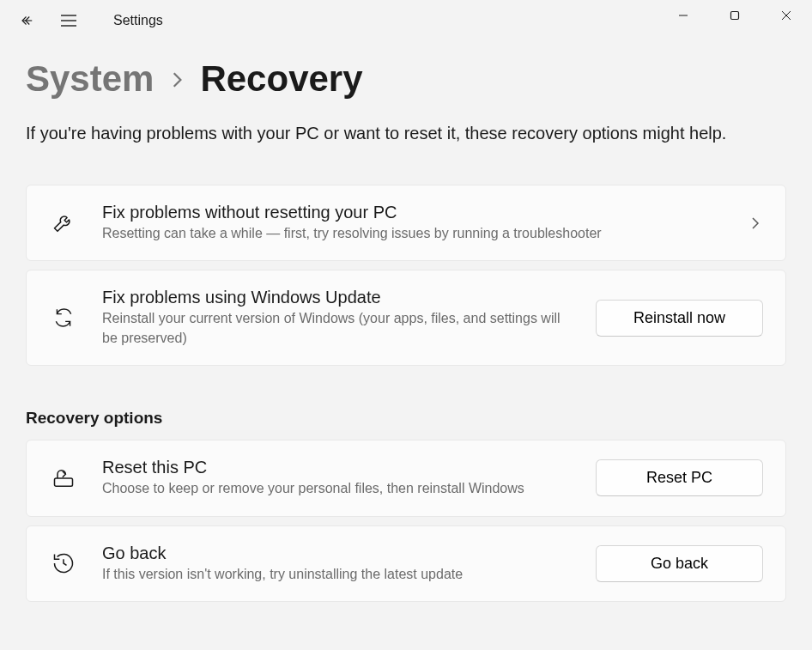  Describe the element at coordinates (69, 21) in the screenshot. I see `menu-button` at that location.